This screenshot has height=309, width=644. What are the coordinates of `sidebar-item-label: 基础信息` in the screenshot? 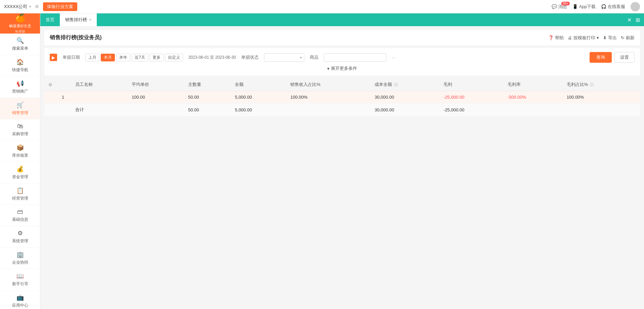 It's located at (20, 219).